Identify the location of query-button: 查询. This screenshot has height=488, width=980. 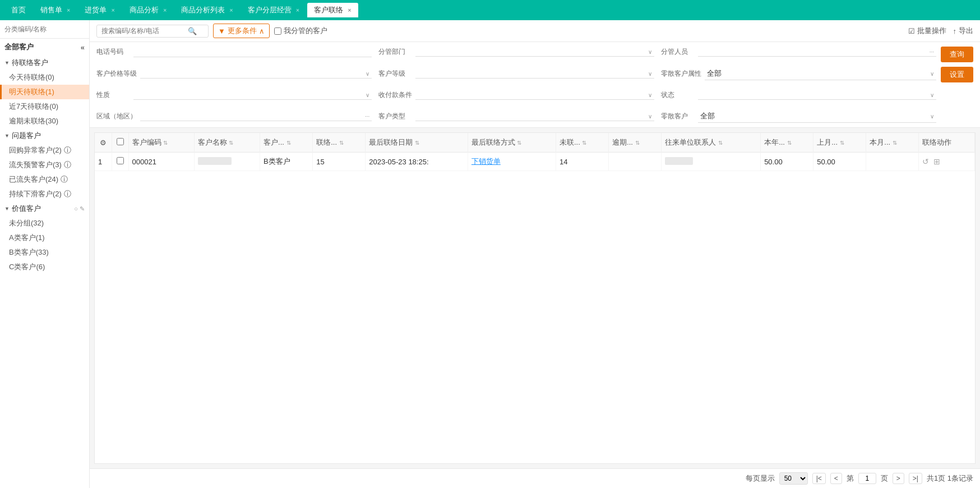
(957, 54).